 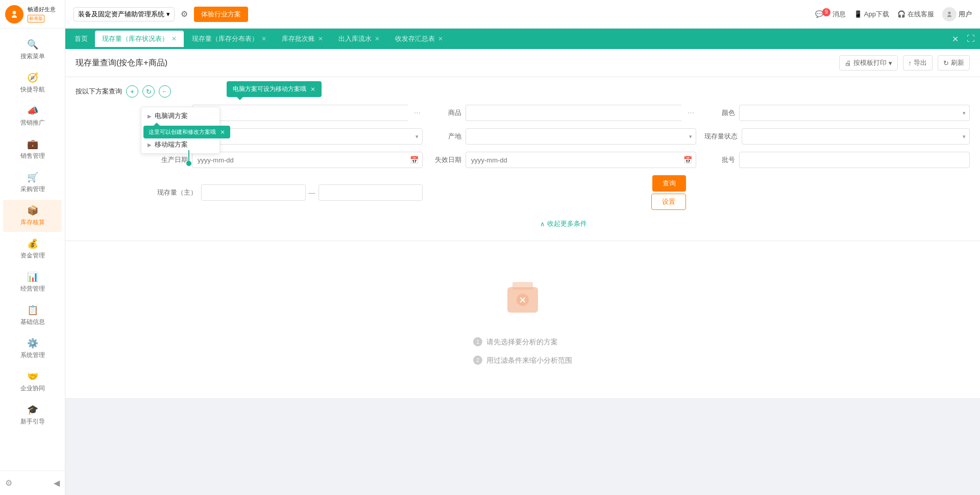 I want to click on tab-inventory-status: 现存量（库存状况表） ✕, so click(x=139, y=39).